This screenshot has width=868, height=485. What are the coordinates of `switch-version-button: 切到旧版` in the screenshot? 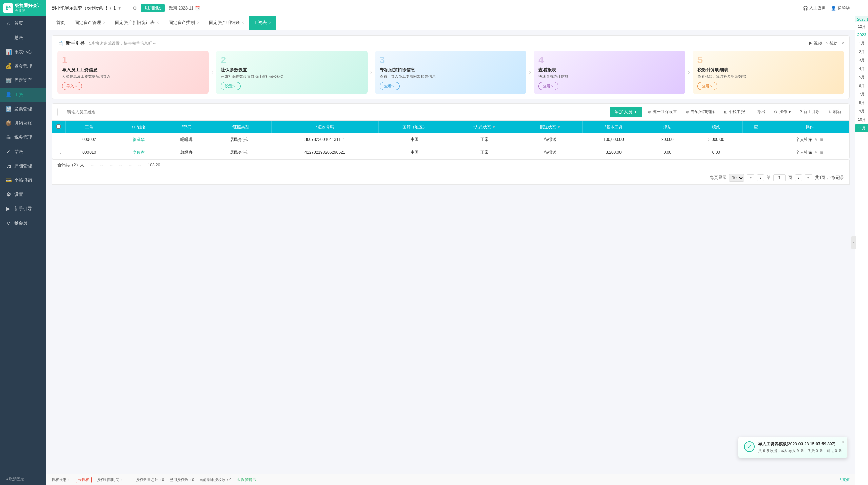 It's located at (153, 8).